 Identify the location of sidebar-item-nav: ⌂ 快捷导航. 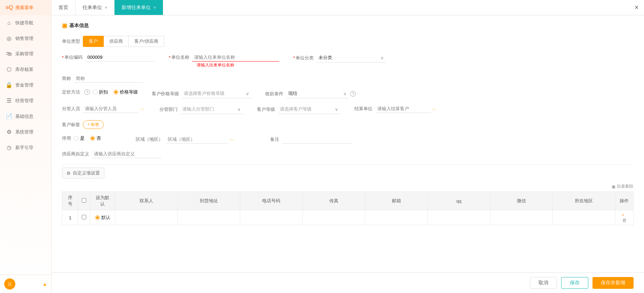
(26, 23).